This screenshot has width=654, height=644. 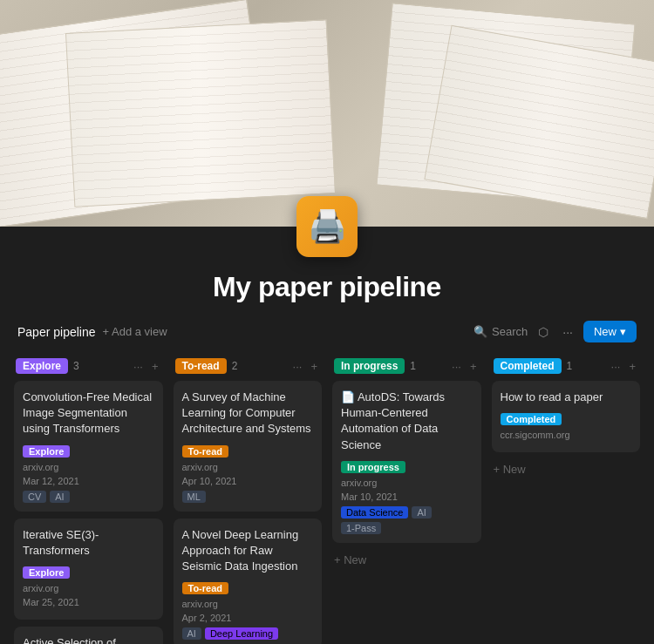 What do you see at coordinates (248, 367) in the screenshot?
I see `column-header-to-read: To-read2···+` at bounding box center [248, 367].